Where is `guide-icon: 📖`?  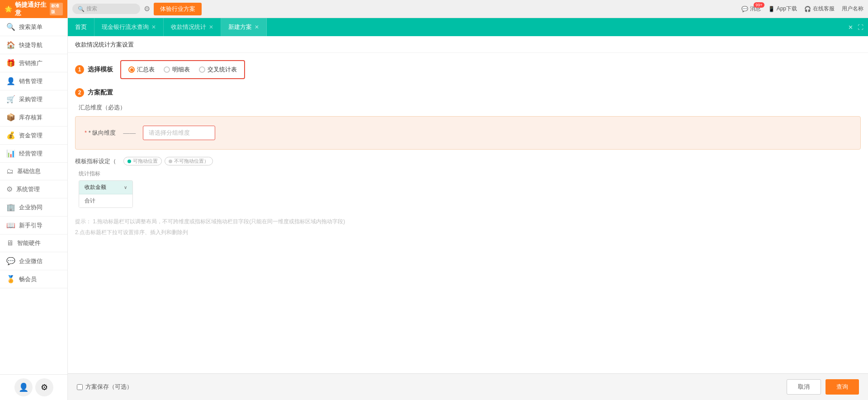 guide-icon: 📖 is located at coordinates (11, 225).